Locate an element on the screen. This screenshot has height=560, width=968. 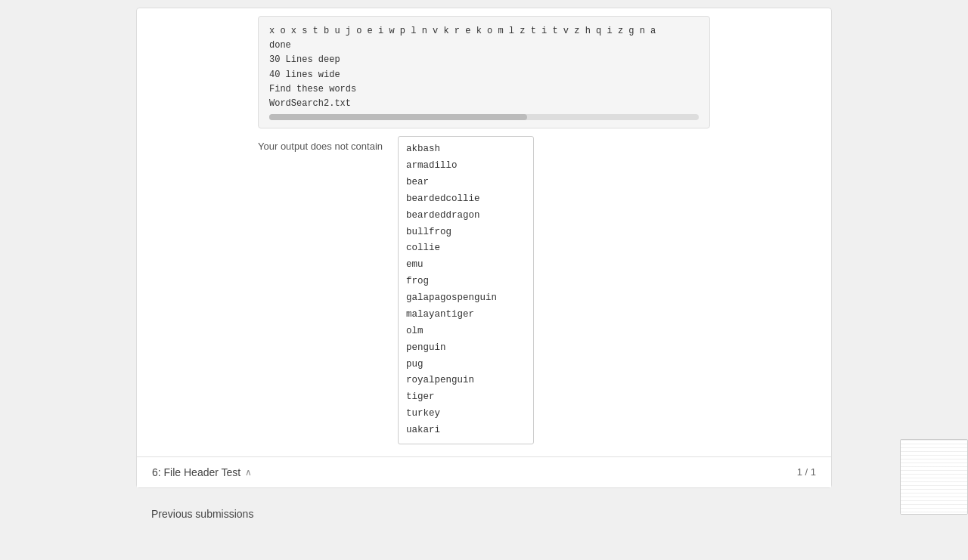
word-item-beardedcollie: beardedcollie is located at coordinates (466, 200).